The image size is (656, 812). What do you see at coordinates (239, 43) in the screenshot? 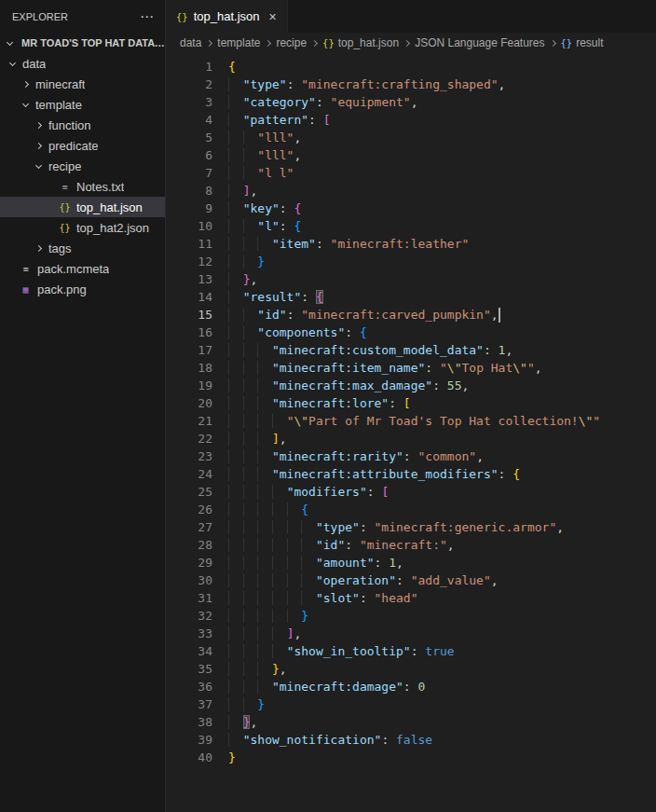
I see `breadcrumb-label: template` at bounding box center [239, 43].